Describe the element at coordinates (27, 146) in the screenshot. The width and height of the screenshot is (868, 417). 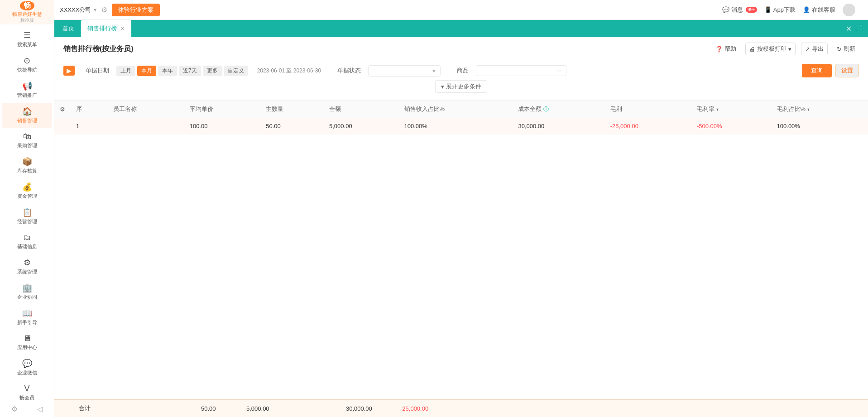
I see `sidebar-purchase-label: 采购管理` at that location.